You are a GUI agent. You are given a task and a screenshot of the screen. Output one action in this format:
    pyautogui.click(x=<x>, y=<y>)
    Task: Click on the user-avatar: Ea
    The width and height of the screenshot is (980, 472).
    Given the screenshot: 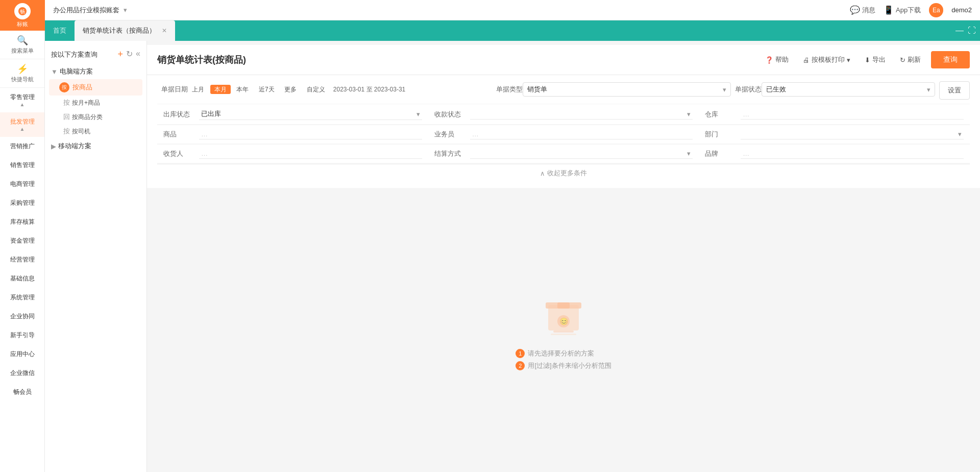 What is the action you would take?
    pyautogui.click(x=936, y=10)
    